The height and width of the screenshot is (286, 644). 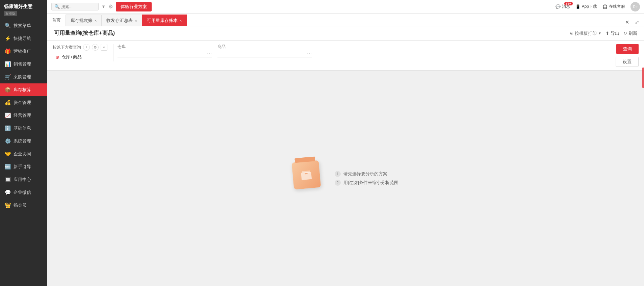 What do you see at coordinates (67, 47) in the screenshot?
I see `scheme-header-label: 按以下方案查询` at bounding box center [67, 47].